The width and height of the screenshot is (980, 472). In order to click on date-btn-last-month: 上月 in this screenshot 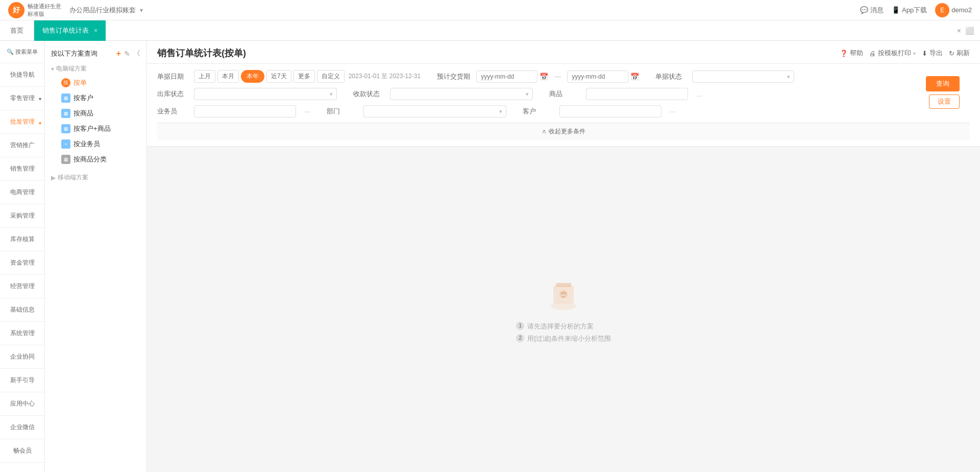, I will do `click(205, 77)`.